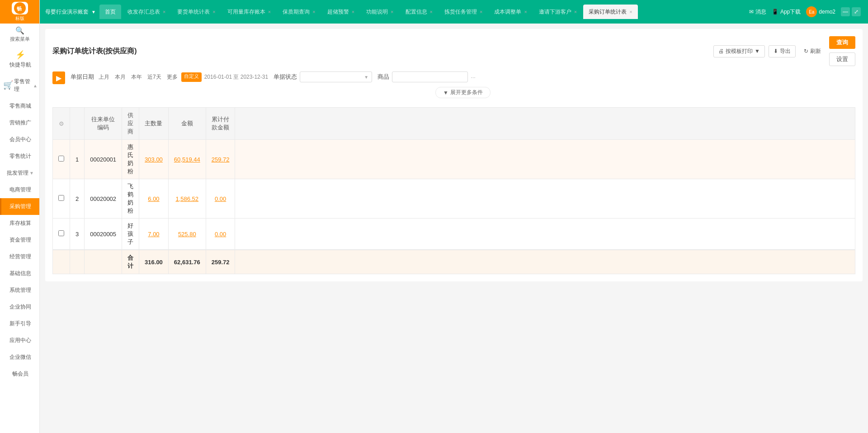 The height and width of the screenshot is (433, 868). What do you see at coordinates (187, 262) in the screenshot?
I see `footer-amount: 62,631.76` at bounding box center [187, 262].